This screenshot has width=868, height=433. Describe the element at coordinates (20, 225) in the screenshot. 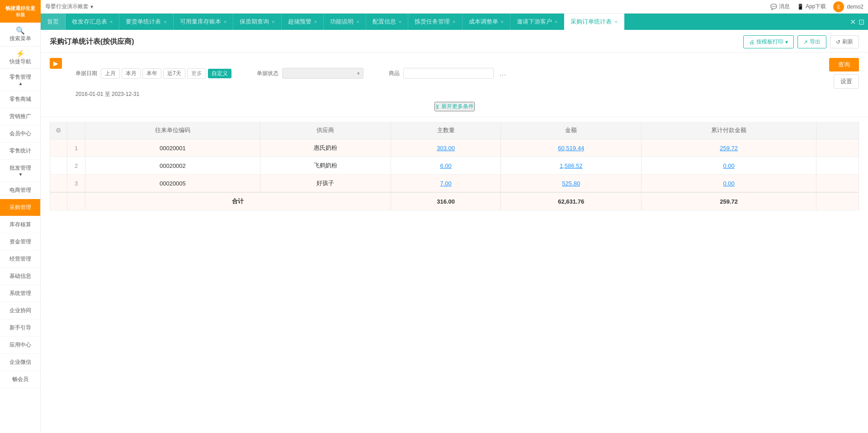

I see `sidebar-item-inventory: 库存核算` at that location.